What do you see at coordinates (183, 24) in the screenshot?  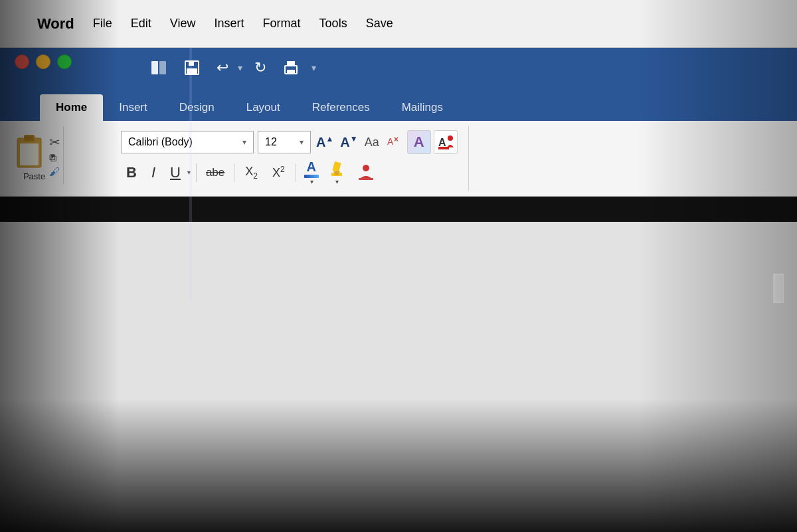 I see `menu-view: View` at bounding box center [183, 24].